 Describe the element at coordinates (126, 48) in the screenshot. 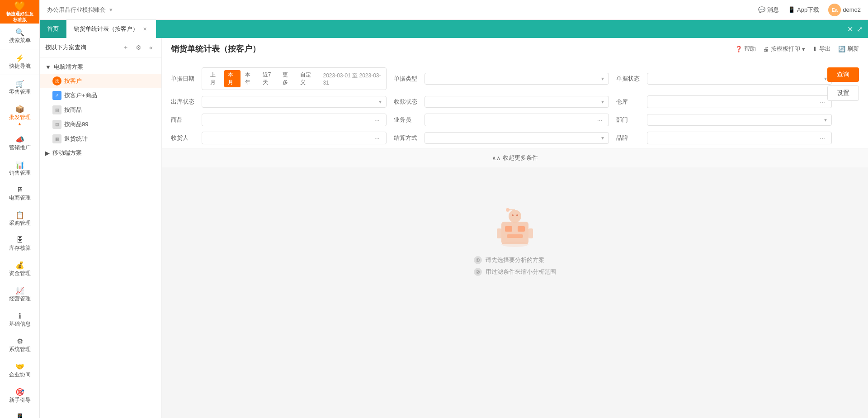

I see `add-scheme-button: +` at that location.